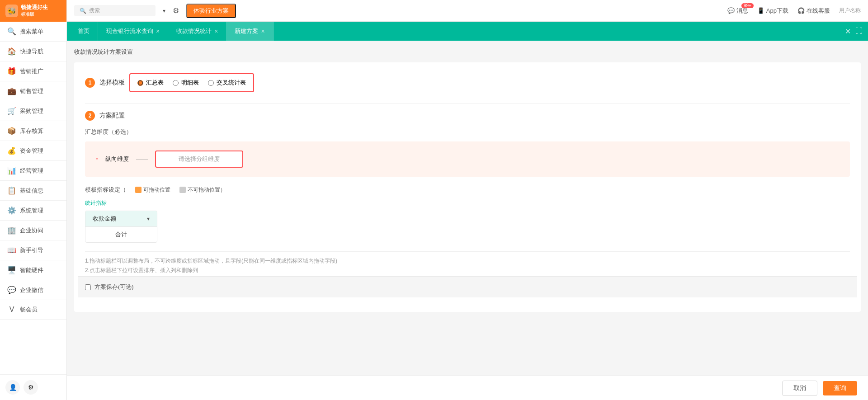  I want to click on download-icon: 📱, so click(761, 11).